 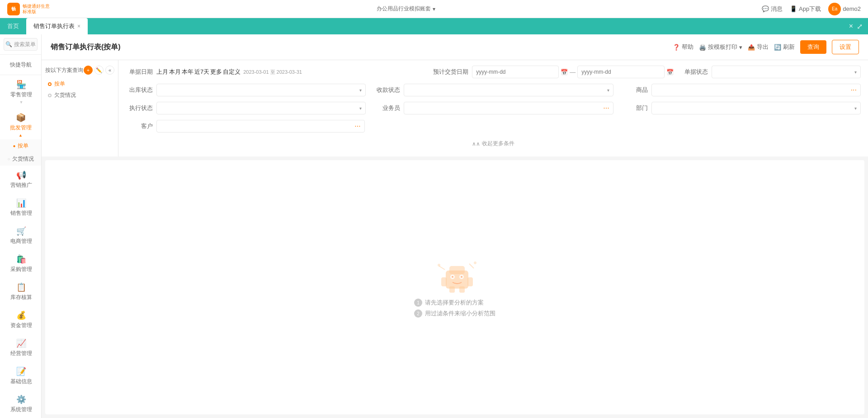 I want to click on date-tab-last-month: 上月, so click(x=162, y=72).